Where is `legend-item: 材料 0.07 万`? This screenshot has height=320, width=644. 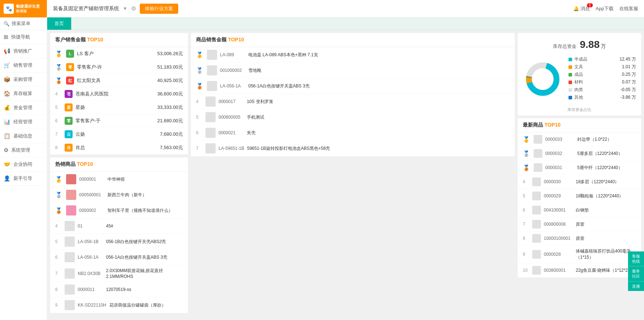
legend-item: 材料 0.07 万 is located at coordinates (602, 82).